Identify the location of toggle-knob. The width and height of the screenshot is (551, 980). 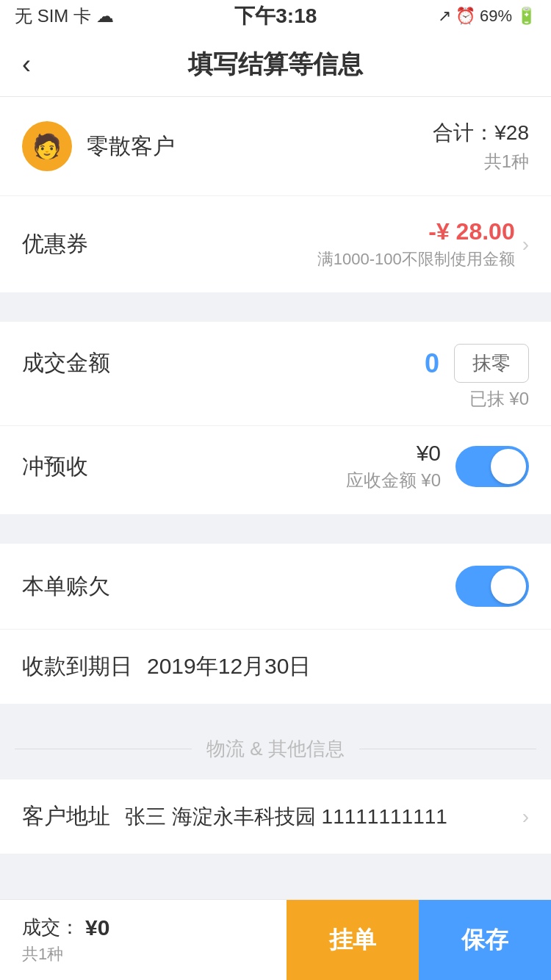
(508, 466).